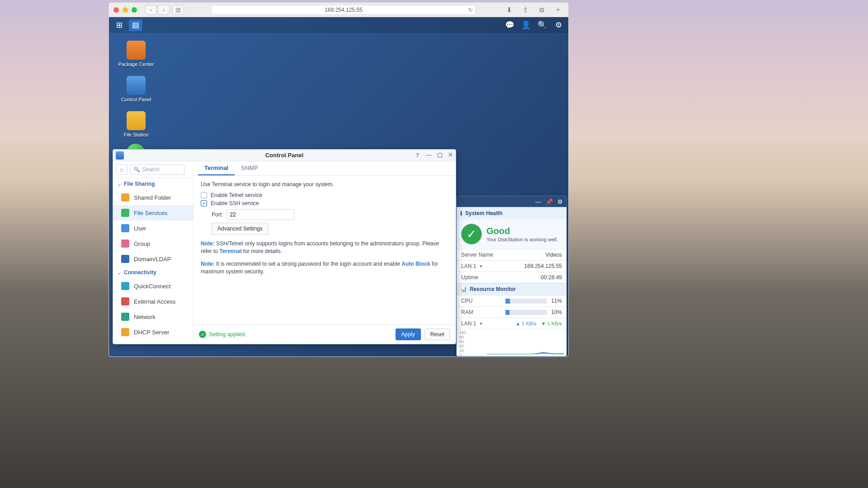 This screenshot has width=868, height=488. I want to click on sidebar-item-external-access: External Access, so click(153, 301).